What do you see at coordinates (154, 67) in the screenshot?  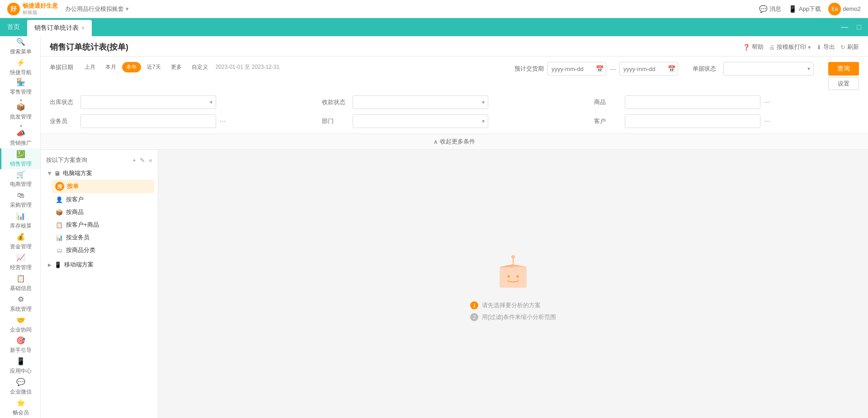 I see `date-last7-btn: 近7天` at bounding box center [154, 67].